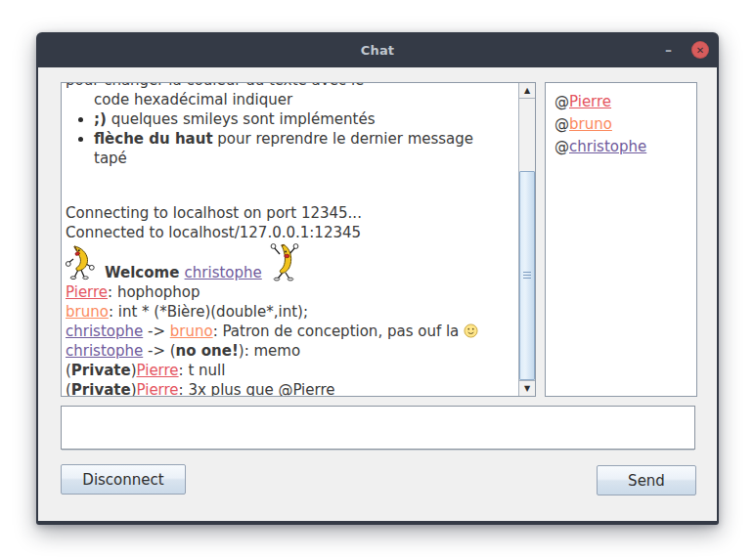 Image resolution: width=754 pixels, height=560 pixels. Describe the element at coordinates (471, 330) in the screenshot. I see `smiley-icon` at that location.